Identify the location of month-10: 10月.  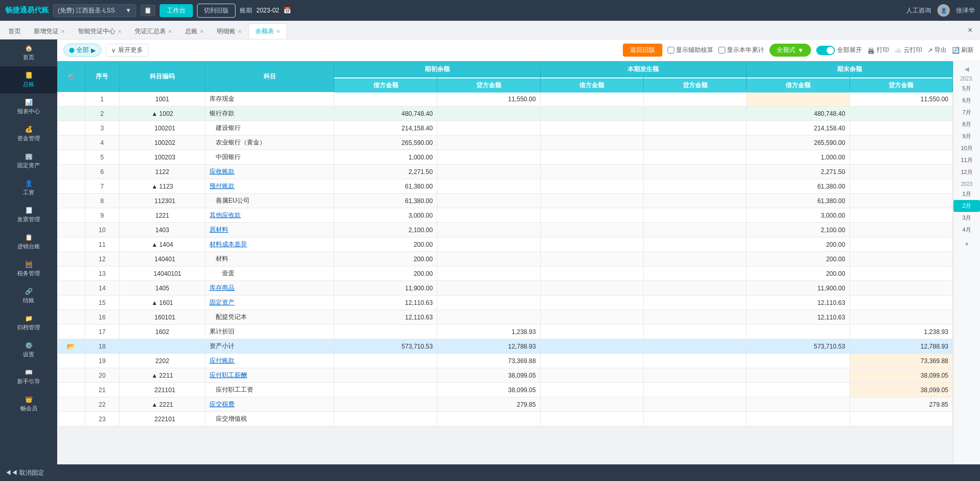
(967, 149).